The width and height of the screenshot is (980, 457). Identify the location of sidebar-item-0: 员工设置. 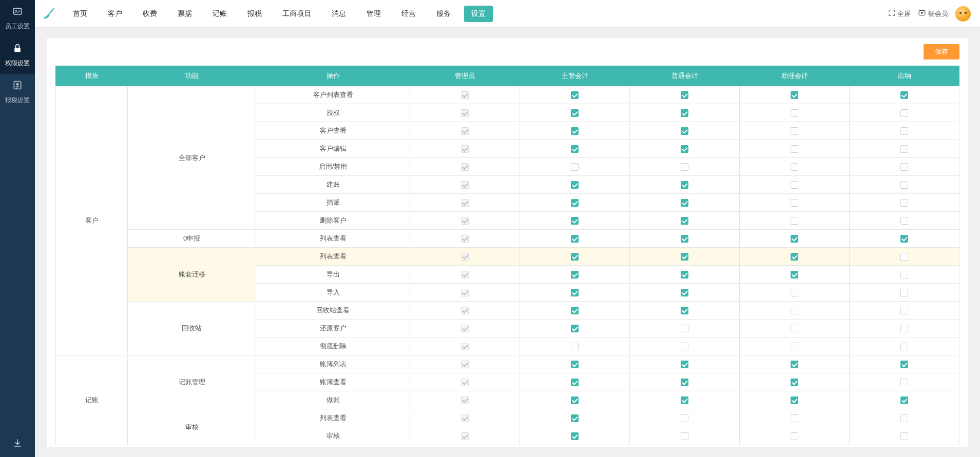
(17, 18).